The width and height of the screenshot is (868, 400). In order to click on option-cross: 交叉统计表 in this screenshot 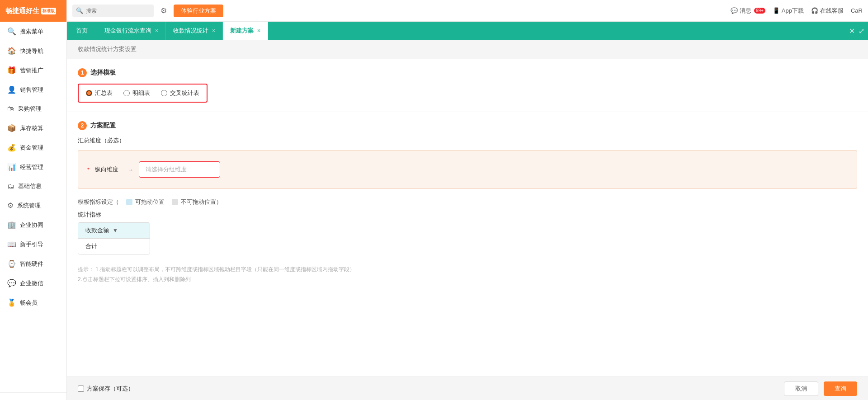, I will do `click(180, 93)`.